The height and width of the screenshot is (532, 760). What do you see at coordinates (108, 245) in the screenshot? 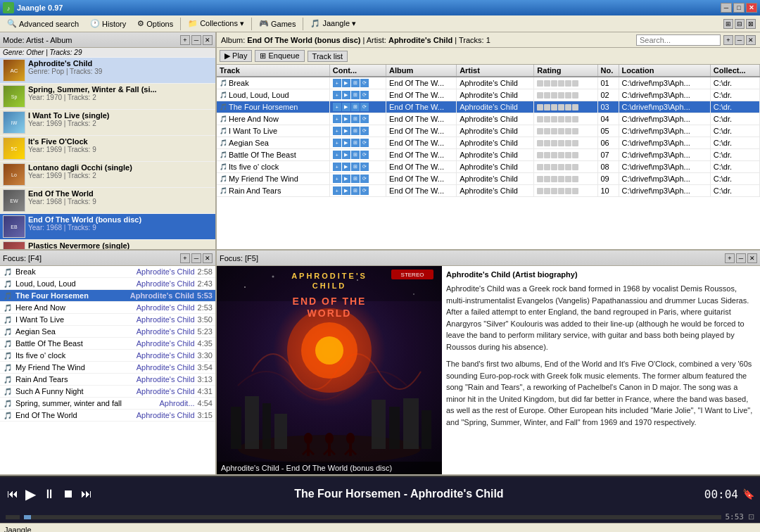
I see `list-item: Pl Plastics Nevermore (single) Year: 196…` at bounding box center [108, 245].